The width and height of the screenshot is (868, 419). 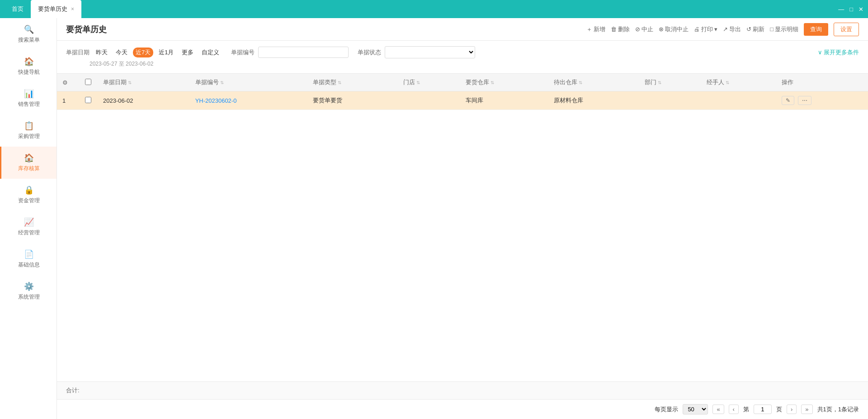 I want to click on window-controls: — □ ✕, so click(x=851, y=9).